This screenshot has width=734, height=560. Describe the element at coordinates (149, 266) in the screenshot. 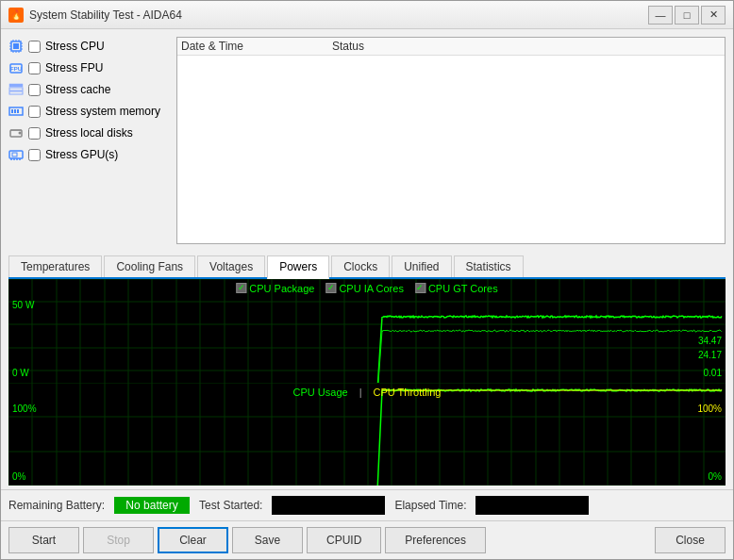

I see `tab-cooling-fans: Cooling Fans` at that location.